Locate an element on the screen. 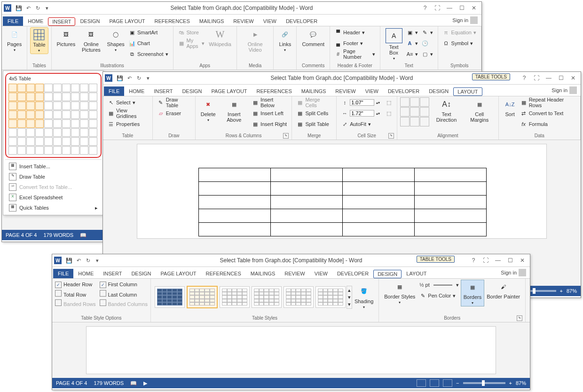  row-height: ↕▴▾ is located at coordinates (361, 102).